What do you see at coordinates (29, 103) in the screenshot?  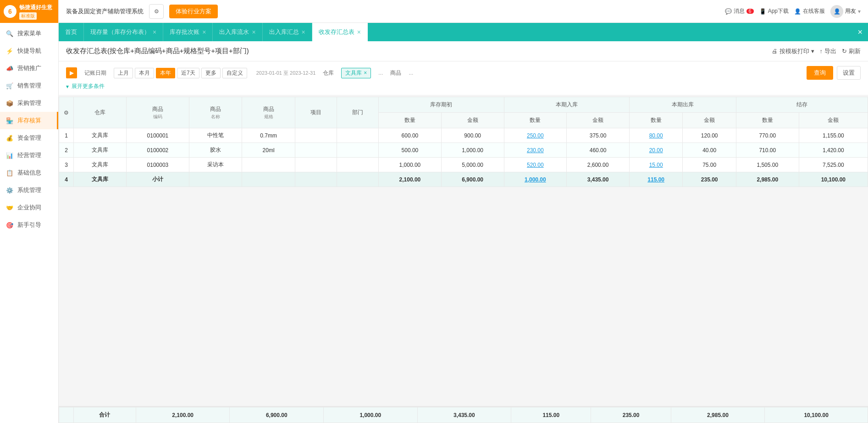 I see `sidebar-item-purchase: 📦 采购管理` at bounding box center [29, 103].